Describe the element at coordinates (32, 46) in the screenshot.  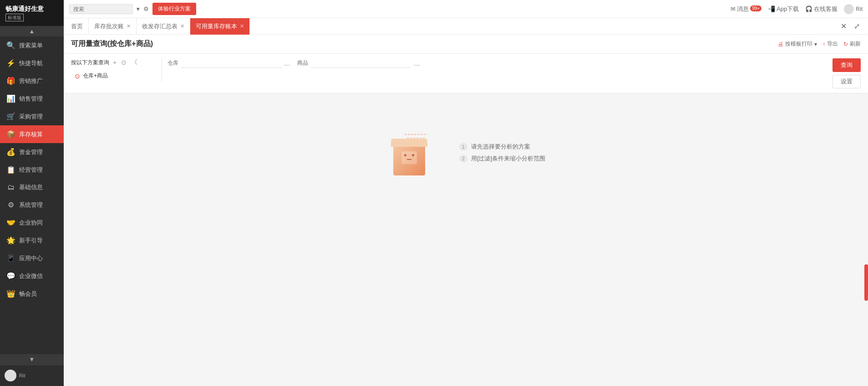
I see `sidebar-item-search: 🔍 搜索菜单` at that location.